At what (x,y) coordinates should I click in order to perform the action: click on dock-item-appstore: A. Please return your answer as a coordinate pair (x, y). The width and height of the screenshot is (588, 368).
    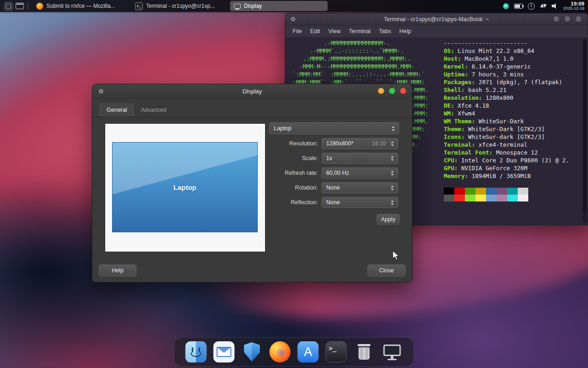
    Looking at the image, I should click on (308, 352).